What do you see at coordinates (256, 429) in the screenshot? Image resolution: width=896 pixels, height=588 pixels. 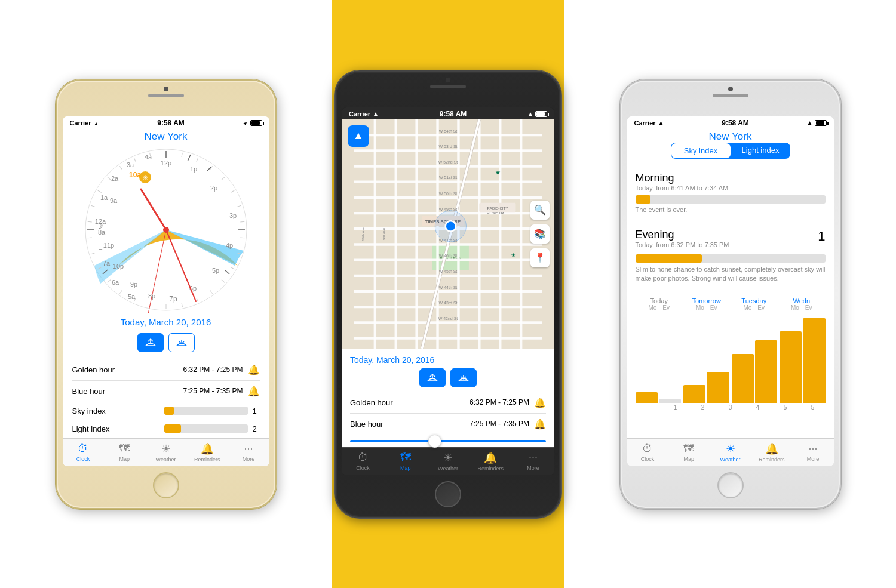 I see `light-index-num: 2` at bounding box center [256, 429].